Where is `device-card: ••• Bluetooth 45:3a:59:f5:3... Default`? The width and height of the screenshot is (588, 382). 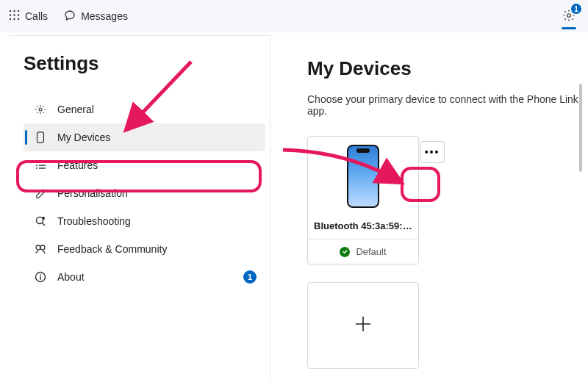 device-card: ••• Bluetooth 45:3a:59:f5:3... Default is located at coordinates (363, 200).